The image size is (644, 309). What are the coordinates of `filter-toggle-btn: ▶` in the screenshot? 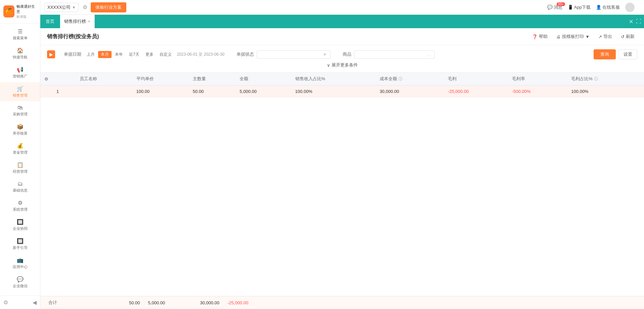 It's located at (51, 54).